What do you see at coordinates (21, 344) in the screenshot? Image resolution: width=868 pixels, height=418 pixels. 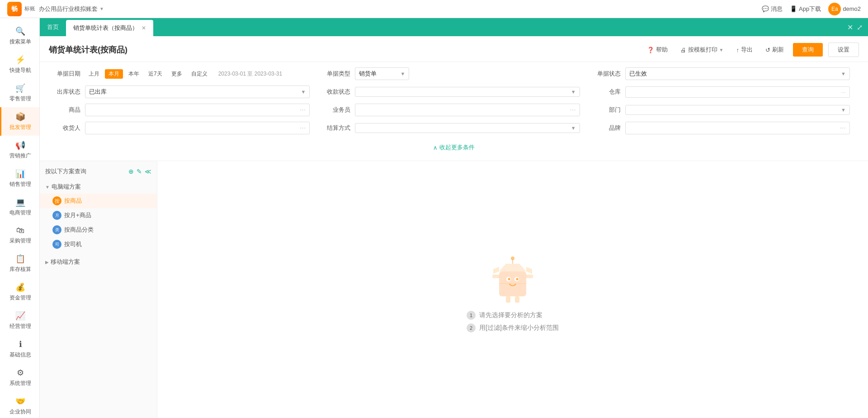 I see `basic-icon: ℹ` at bounding box center [21, 344].